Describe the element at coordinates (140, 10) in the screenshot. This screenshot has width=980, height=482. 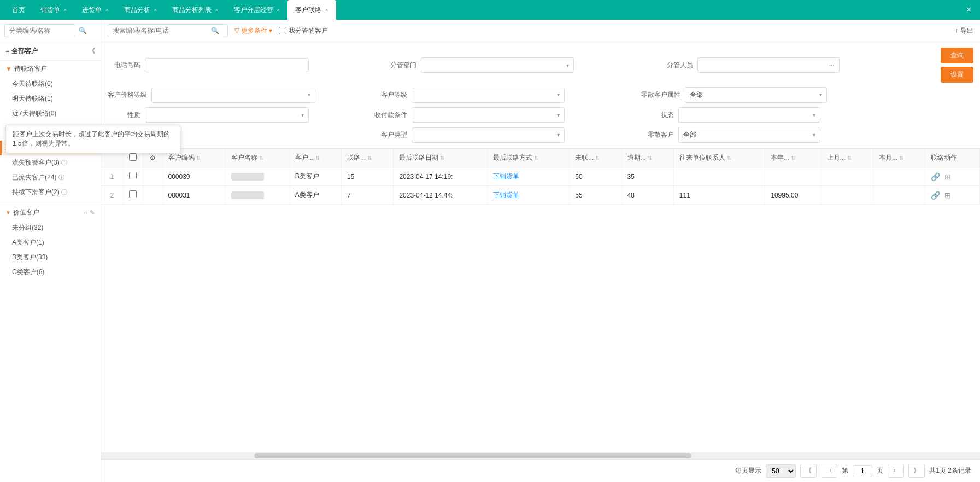
I see `tab-product-analysis: 商品分析 ×` at that location.